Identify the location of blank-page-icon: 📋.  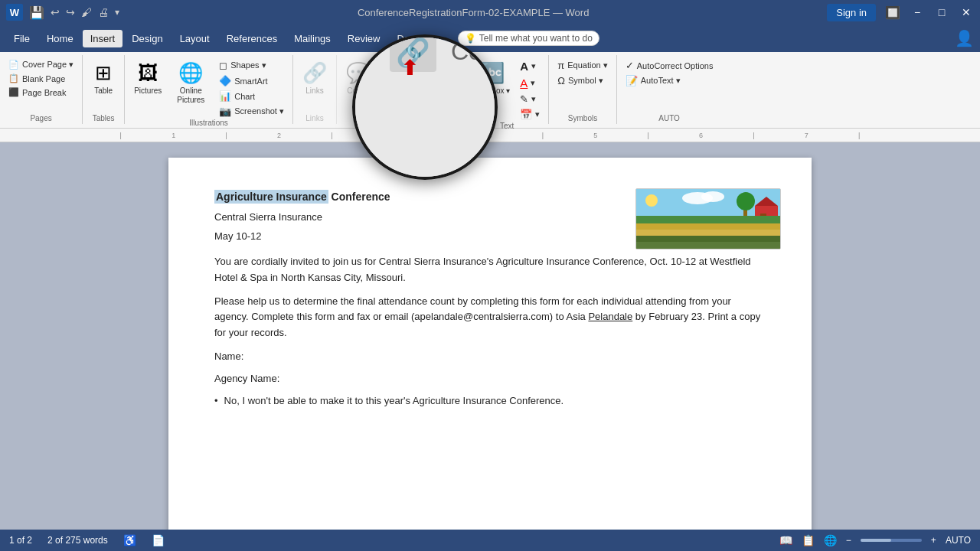
(14, 78).